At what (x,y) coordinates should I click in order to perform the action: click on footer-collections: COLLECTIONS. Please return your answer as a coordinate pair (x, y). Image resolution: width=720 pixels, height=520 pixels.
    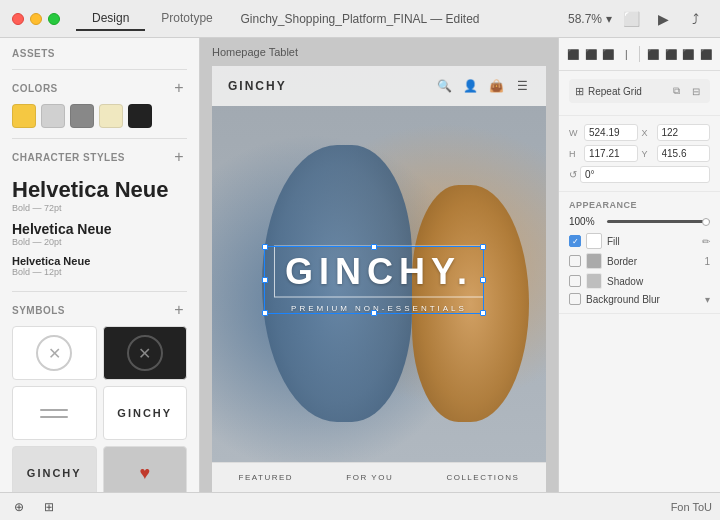
    Looking at the image, I should click on (482, 478).